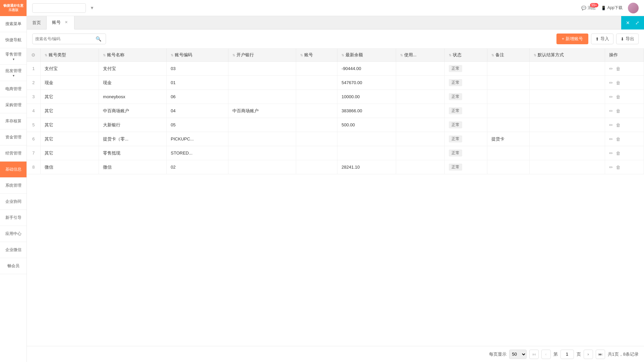 This screenshot has width=644, height=362. I want to click on sidebar-item-快捷导航: 快捷导航, so click(13, 40).